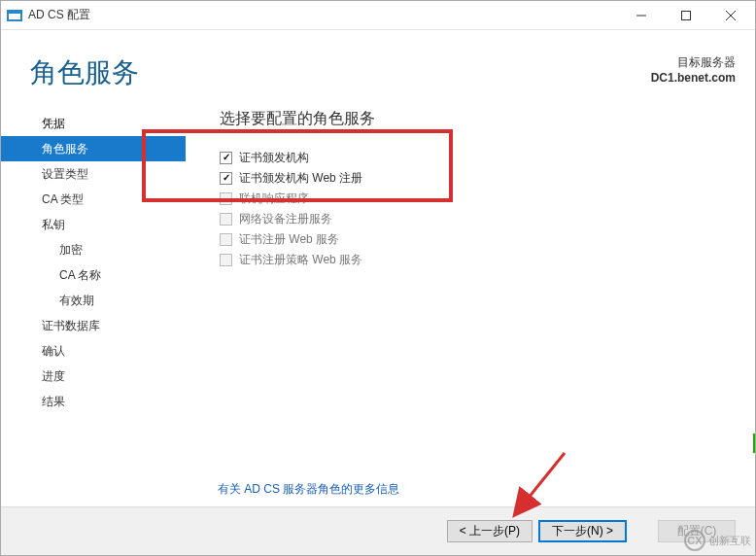 The width and height of the screenshot is (756, 556). What do you see at coordinates (478, 239) in the screenshot?
I see `checkbox-row-ces: 证书注册 Web 服务` at bounding box center [478, 239].